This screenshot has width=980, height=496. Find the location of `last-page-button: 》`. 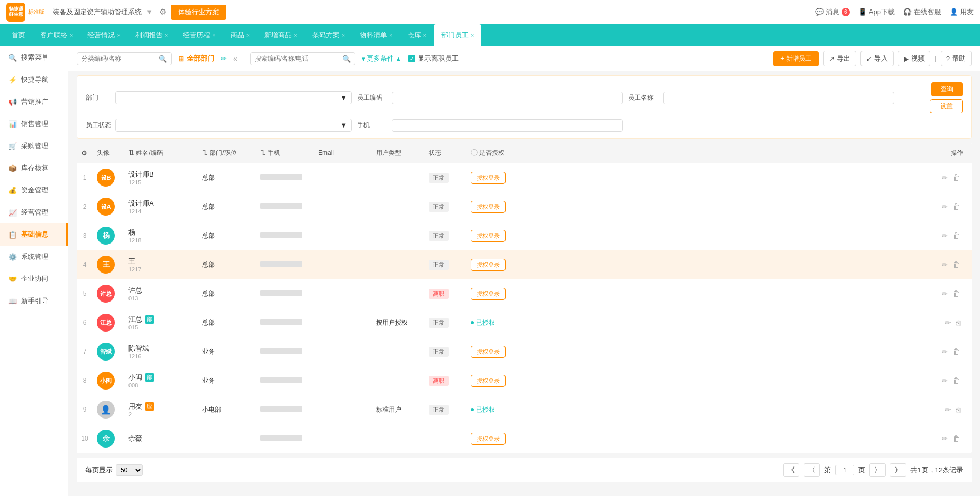

last-page-button: 》 is located at coordinates (898, 470).